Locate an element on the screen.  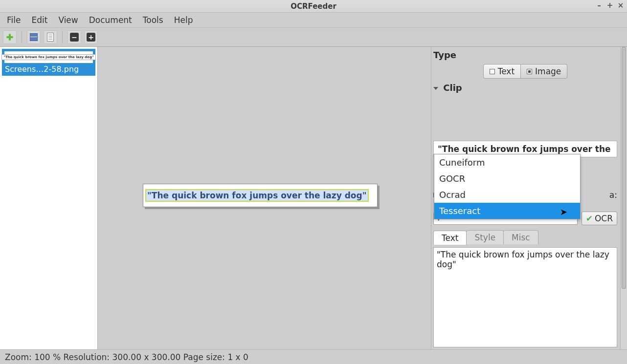
type-text-option: Text is located at coordinates (502, 71).